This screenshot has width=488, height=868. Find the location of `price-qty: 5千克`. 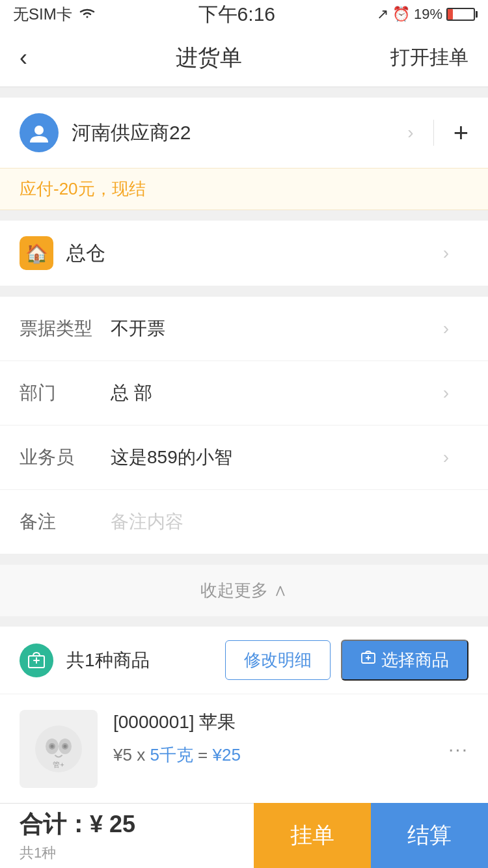

price-qty: 5千克 is located at coordinates (171, 755).